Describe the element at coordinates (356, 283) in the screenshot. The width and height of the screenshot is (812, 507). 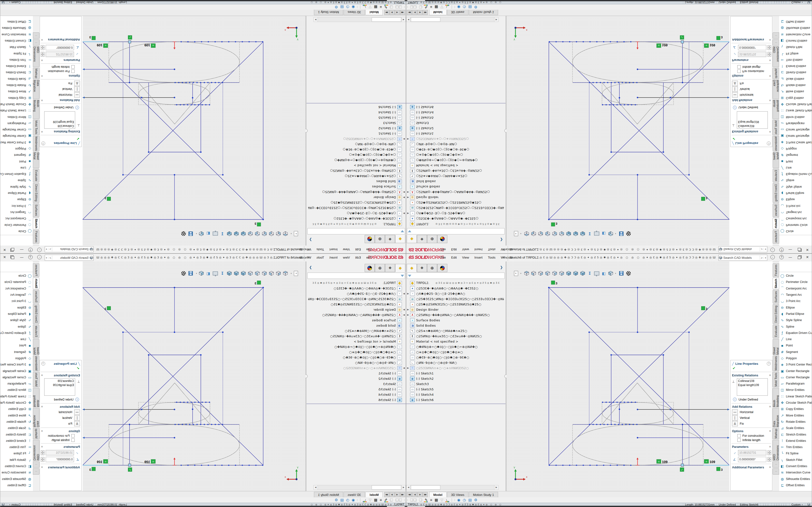
I see `tree-root-row: ◆ TЯPDL2. ◎ƷƐ◎Ш◎◎◎✤◎Ɔ⊃◎Ɛ◎✦◎Ƨ5◎✱◎ƷƐ` at that location.